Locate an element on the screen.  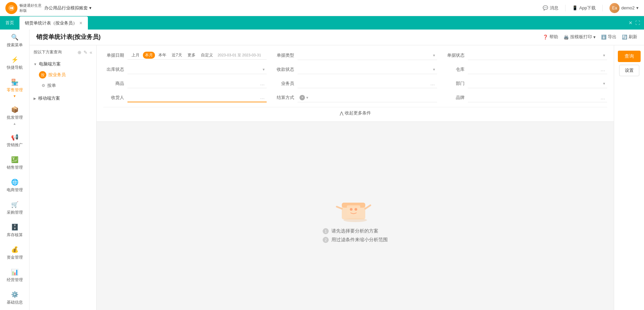
sidebar: 🔍 搜索菜单 ⚡ 快捷导航 🏪 零售管理 ▼ 📦 批发管理 ▲ 📢 营销推广 is located at coordinates (15, 170).